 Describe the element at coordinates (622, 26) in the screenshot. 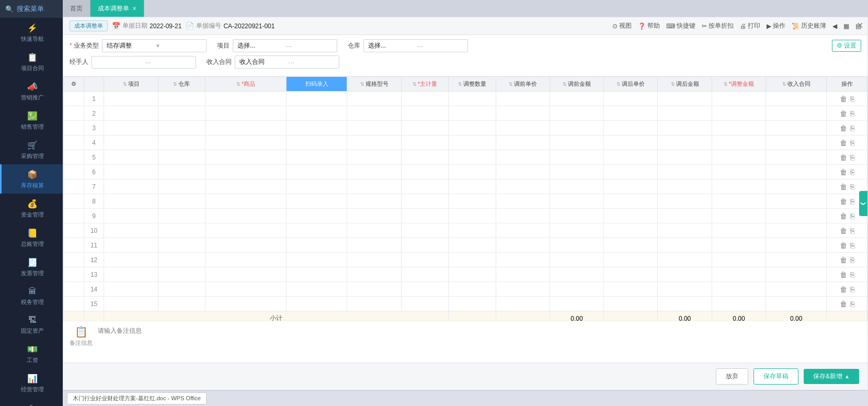

I see `action-view: ⊙ 视图` at that location.